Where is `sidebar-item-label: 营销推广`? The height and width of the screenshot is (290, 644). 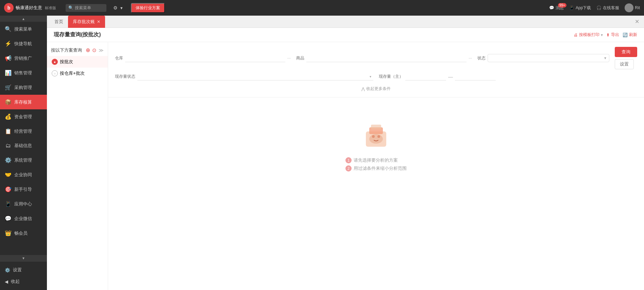
sidebar-item-label: 营销推广 is located at coordinates (23, 58).